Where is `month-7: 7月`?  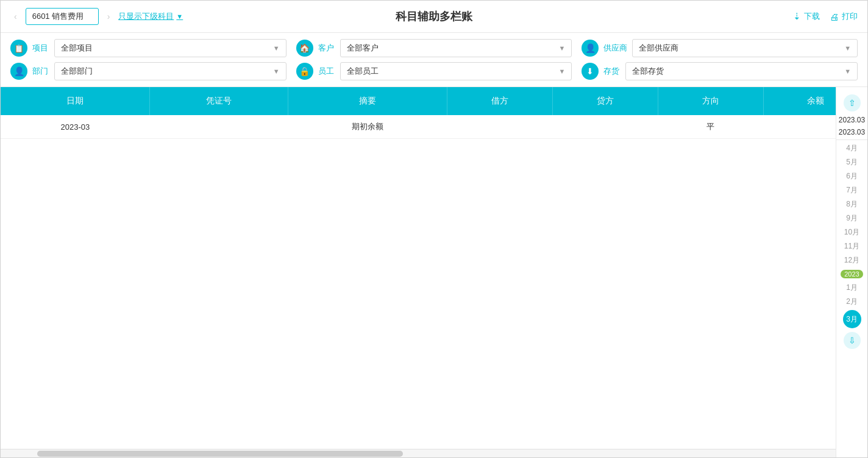 month-7: 7月 is located at coordinates (852, 190).